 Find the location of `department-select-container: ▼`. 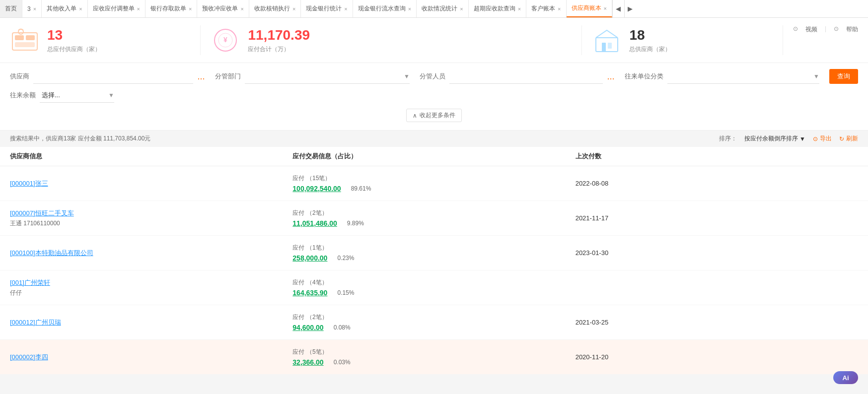

department-select-container: ▼ is located at coordinates (328, 76).